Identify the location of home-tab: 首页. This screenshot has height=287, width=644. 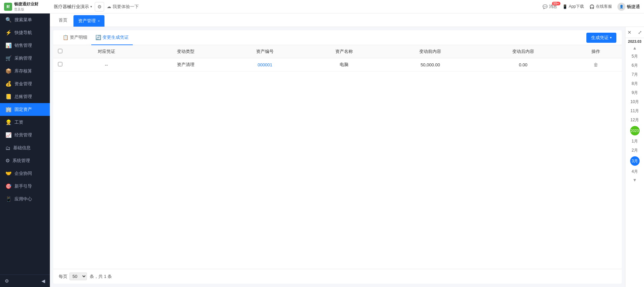
(63, 21).